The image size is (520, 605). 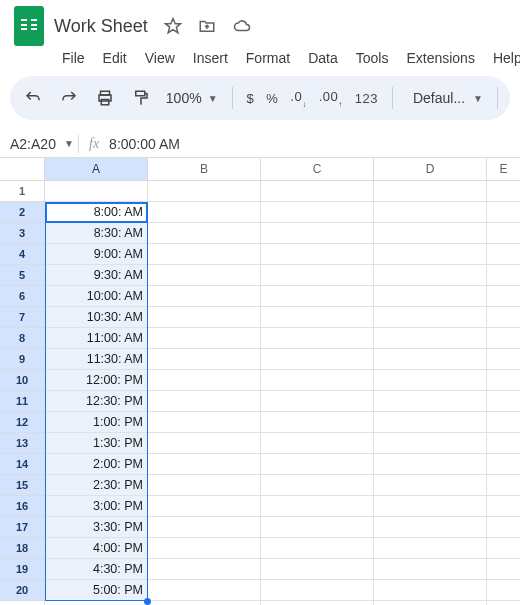 What do you see at coordinates (204, 528) in the screenshot?
I see `cell-B17` at bounding box center [204, 528].